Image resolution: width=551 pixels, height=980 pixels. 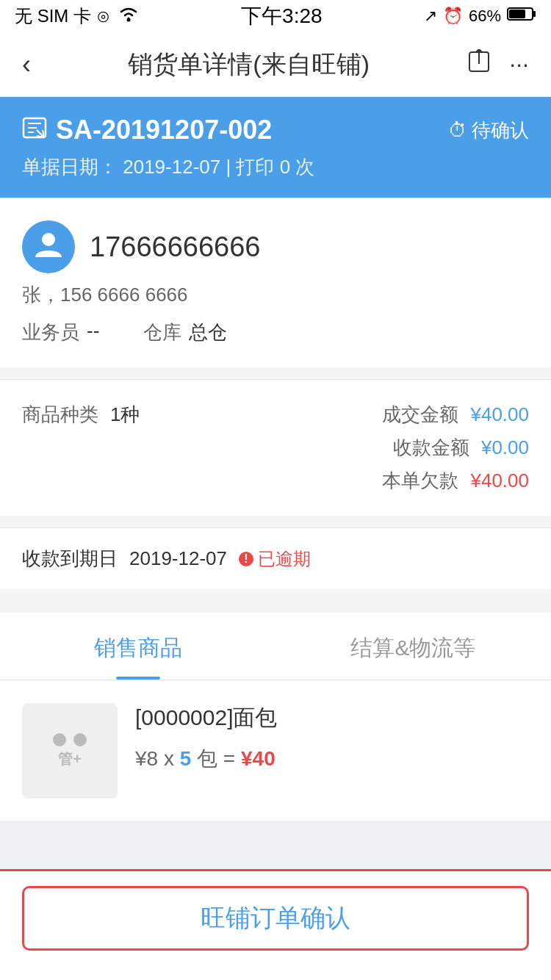 What do you see at coordinates (248, 65) in the screenshot?
I see `page-title: 销货单详情(来自旺铺)` at bounding box center [248, 65].